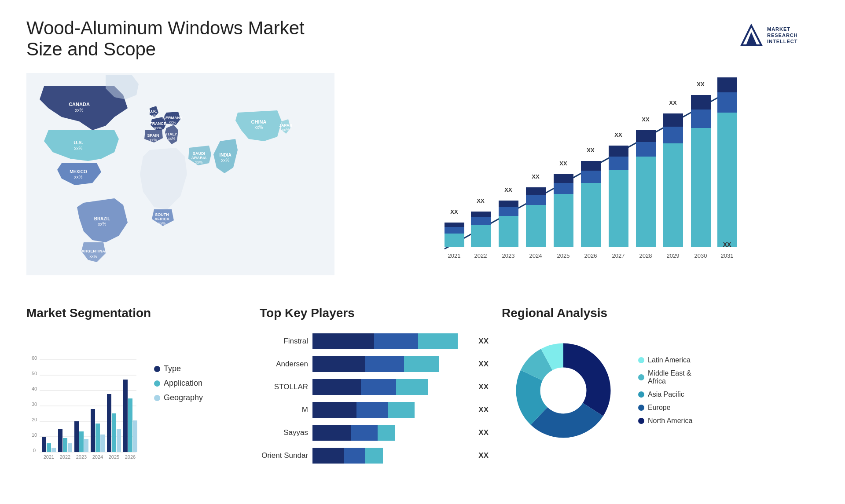 The width and height of the screenshot is (845, 504). What do you see at coordinates (34, 358) in the screenshot?
I see `svg-text: 60` at bounding box center [34, 358].